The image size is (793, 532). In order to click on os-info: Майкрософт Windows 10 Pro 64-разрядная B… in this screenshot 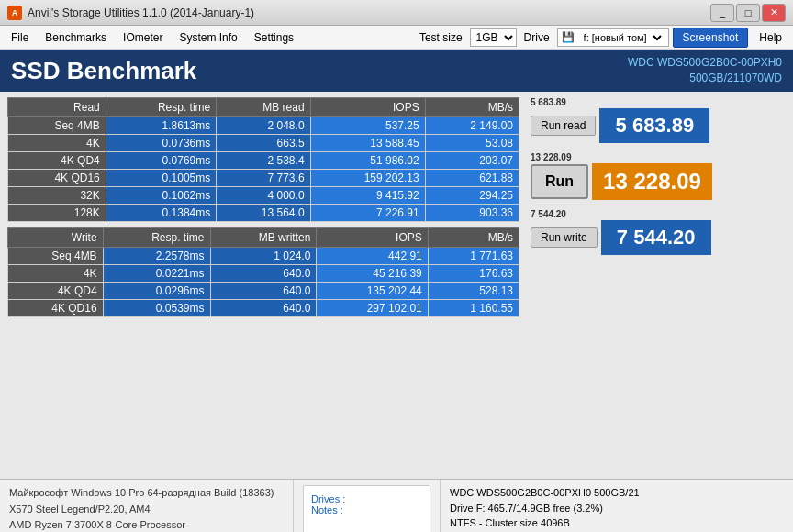, I will do `click(147, 508)`.